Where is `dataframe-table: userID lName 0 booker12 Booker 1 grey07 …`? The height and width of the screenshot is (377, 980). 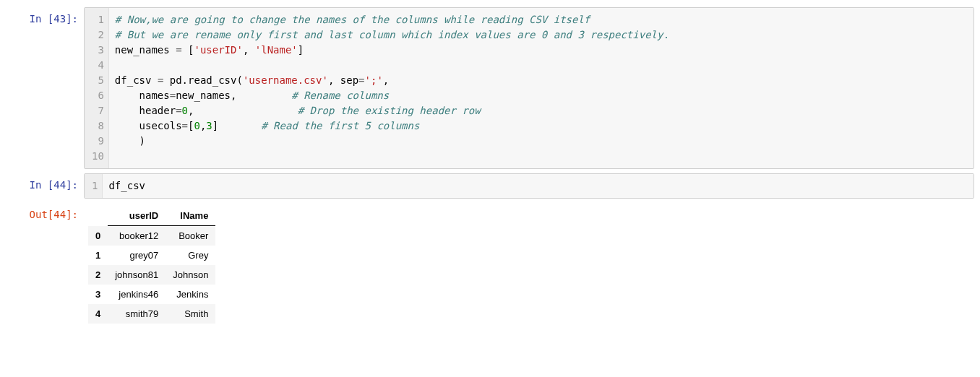
dataframe-table: userID lName 0 booker12 Booker 1 grey07 … is located at coordinates (152, 264).